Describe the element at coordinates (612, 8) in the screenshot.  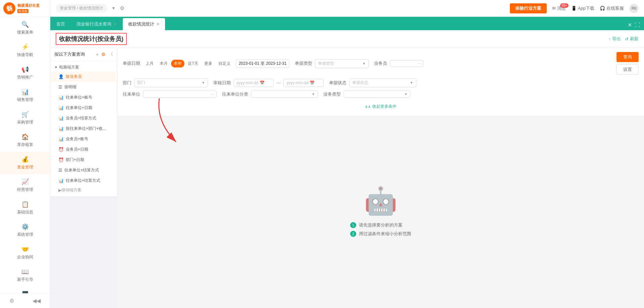
I see `online-service-btn: 🎧 在线客服` at that location.